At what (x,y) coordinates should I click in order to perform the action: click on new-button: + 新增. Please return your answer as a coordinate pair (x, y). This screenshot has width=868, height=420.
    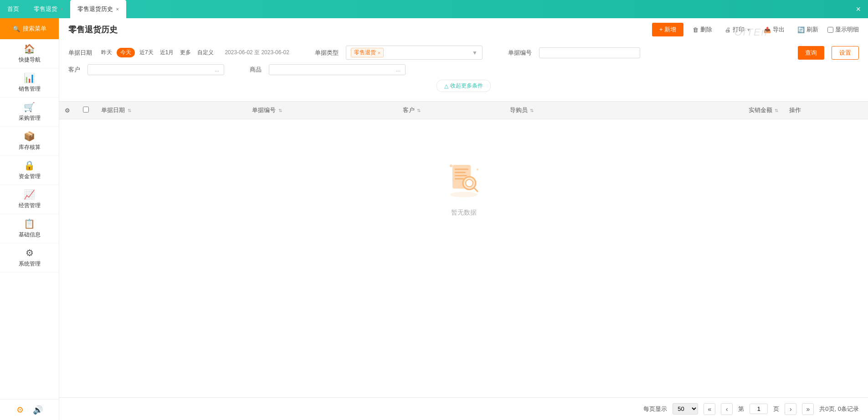
    Looking at the image, I should click on (668, 30).